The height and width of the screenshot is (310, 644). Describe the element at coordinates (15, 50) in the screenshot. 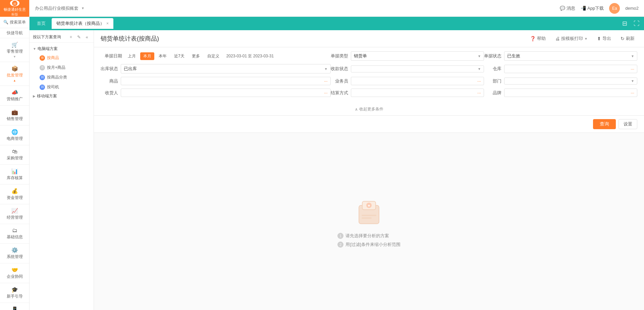

I see `sidebar-item-retail: 🛒 零售管理 ▼` at that location.